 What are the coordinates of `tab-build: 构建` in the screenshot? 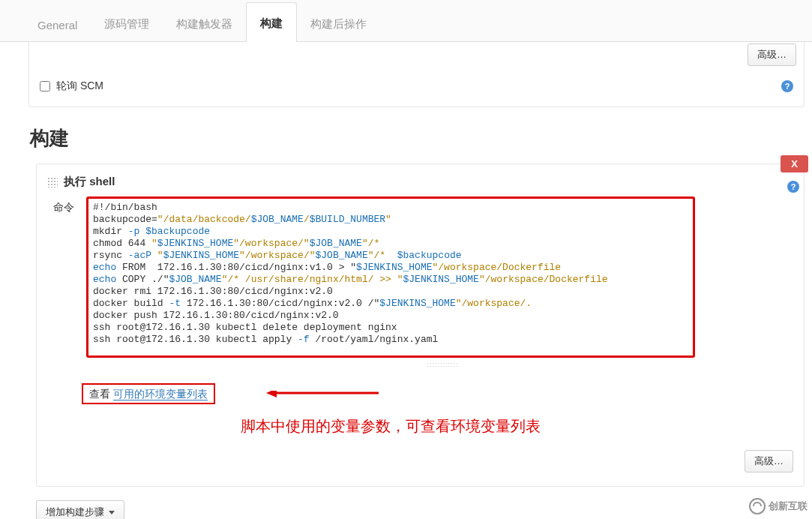 It's located at (271, 22).